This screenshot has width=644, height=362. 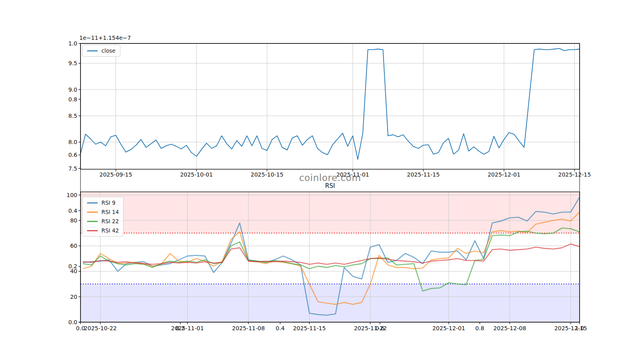 What do you see at coordinates (66, 297) in the screenshot?
I see `y-tick-label: 20` at bounding box center [66, 297].